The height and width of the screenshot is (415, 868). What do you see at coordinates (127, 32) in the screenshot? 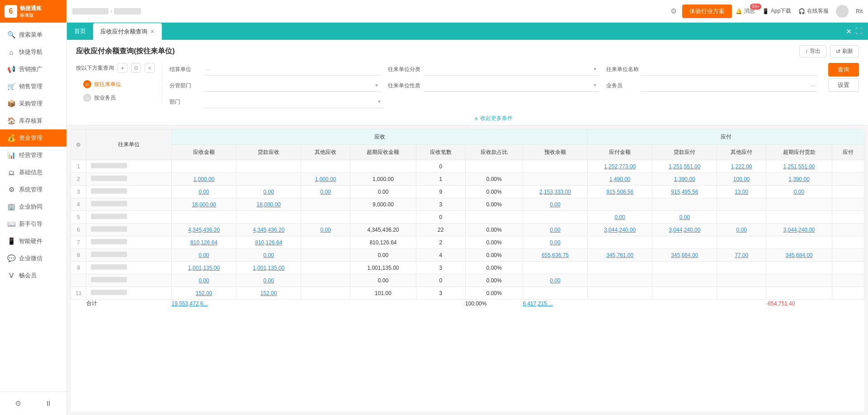
I see `tab-receivable: 应收应付余额查询 ✕` at bounding box center [127, 32].